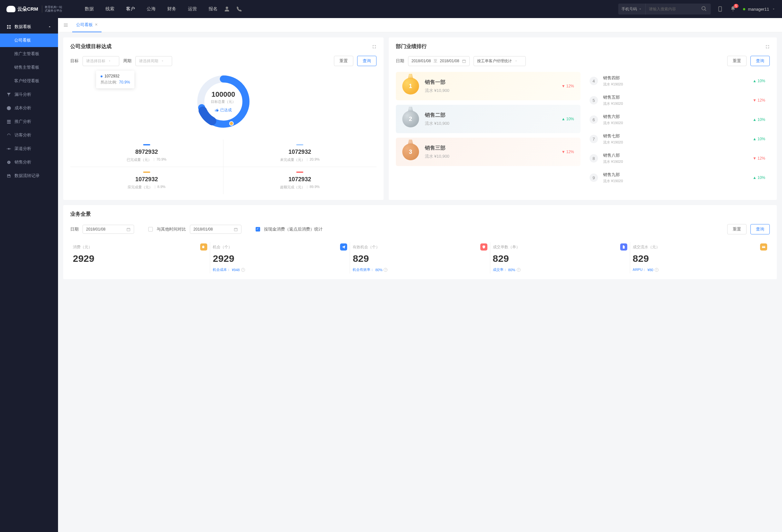  Describe the element at coordinates (759, 9) in the screenshot. I see `user-menu: manager11` at that location.